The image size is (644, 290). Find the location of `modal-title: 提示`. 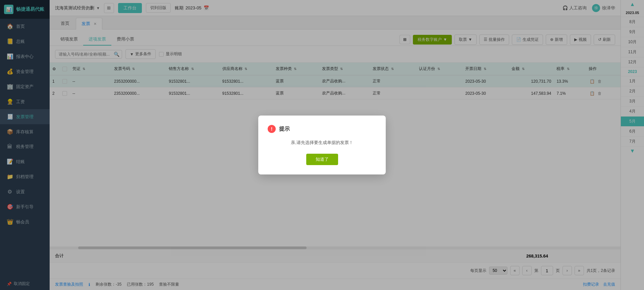

modal-title: 提示 is located at coordinates (284, 129).